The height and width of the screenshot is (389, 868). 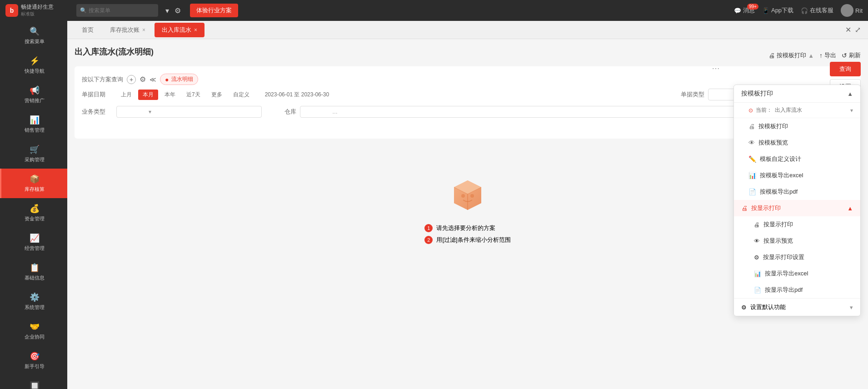 What do you see at coordinates (766, 11) in the screenshot?
I see `phone-icon: 📱` at bounding box center [766, 11].